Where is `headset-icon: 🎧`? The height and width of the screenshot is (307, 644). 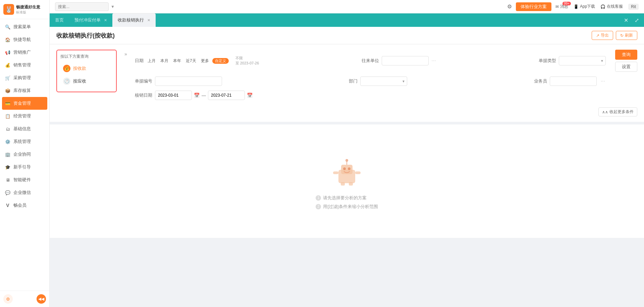
headset-icon: 🎧 is located at coordinates (603, 7).